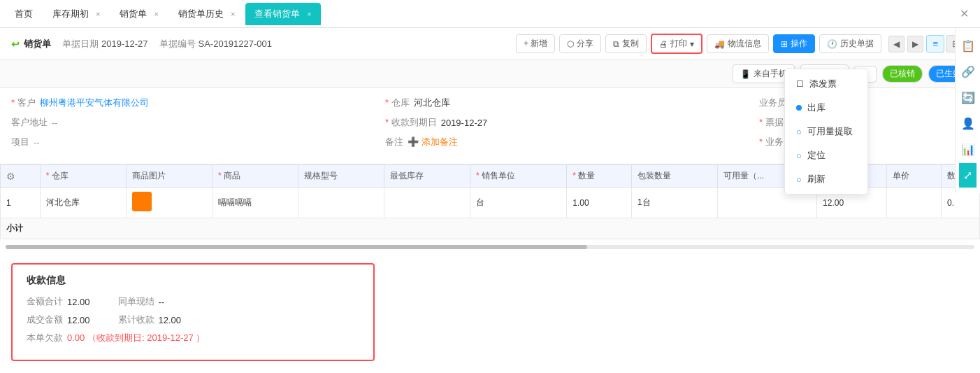  What do you see at coordinates (277, 14) in the screenshot?
I see `tab-view-sales-label: 查看销货单` at bounding box center [277, 14].